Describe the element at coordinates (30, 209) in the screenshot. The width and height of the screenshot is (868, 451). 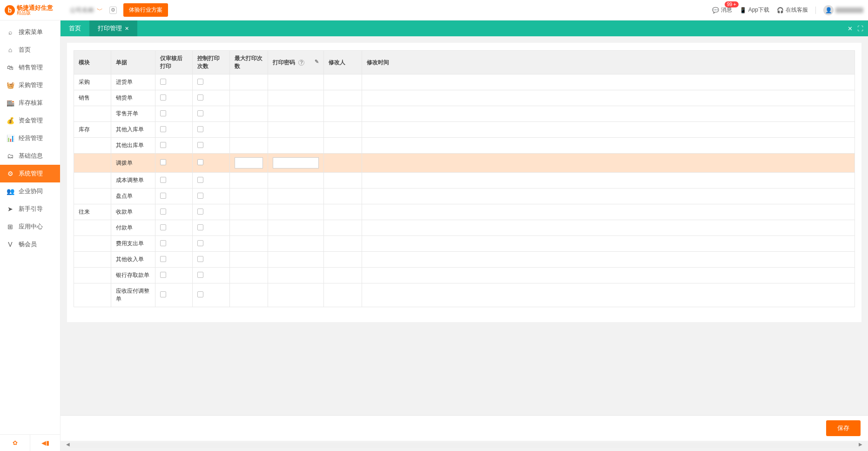
I see `sidebar-item-guide: ➤新手引导` at that location.